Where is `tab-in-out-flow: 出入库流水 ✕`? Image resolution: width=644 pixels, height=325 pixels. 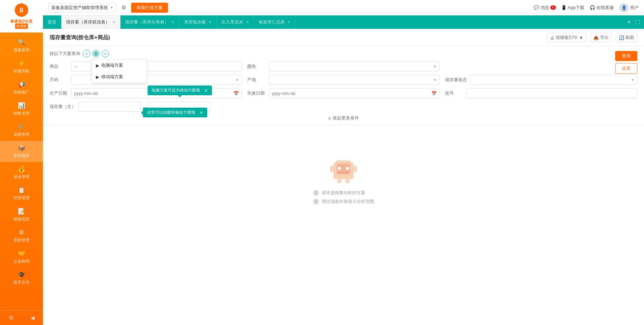
tab-in-out-flow: 出入库流水 ✕ is located at coordinates (235, 22).